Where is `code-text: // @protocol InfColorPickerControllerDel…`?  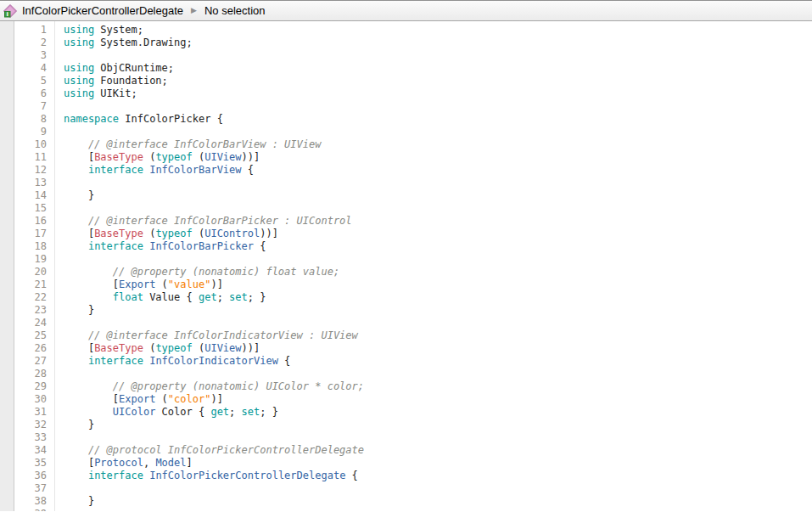 code-text: // @protocol InfColorPickerControllerDel… is located at coordinates (205, 450).